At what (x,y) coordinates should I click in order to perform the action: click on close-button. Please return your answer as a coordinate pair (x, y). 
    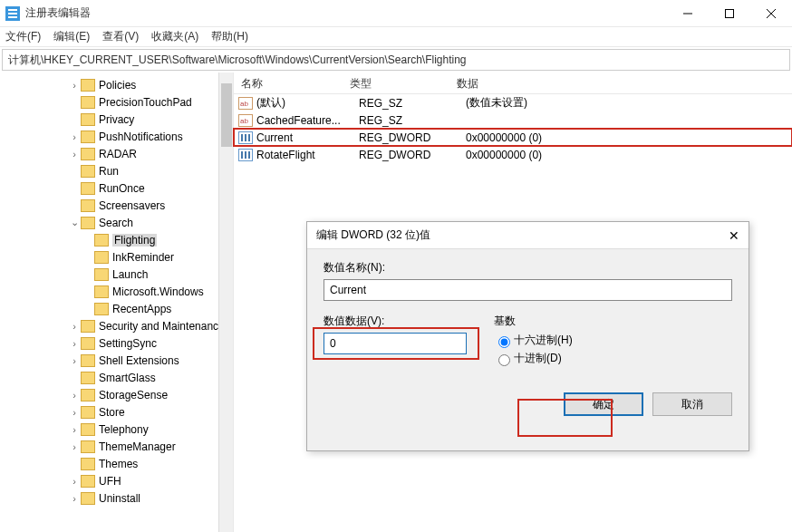
    Looking at the image, I should click on (771, 13).